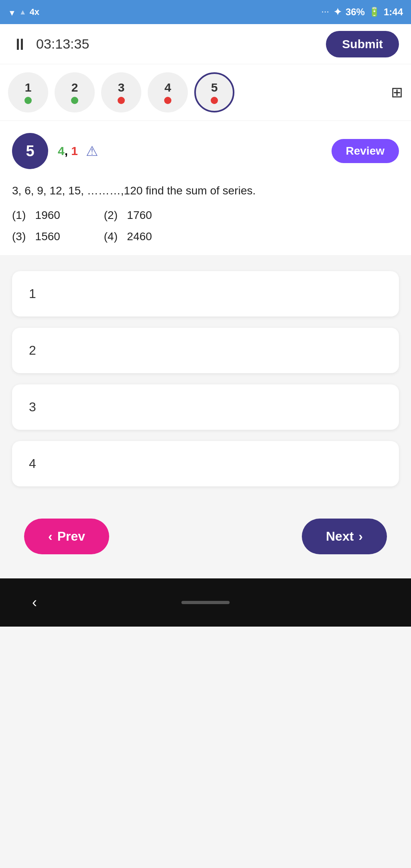  What do you see at coordinates (206, 44) in the screenshot?
I see `top-bar: ⏸ 03:13:35 Submit` at bounding box center [206, 44].